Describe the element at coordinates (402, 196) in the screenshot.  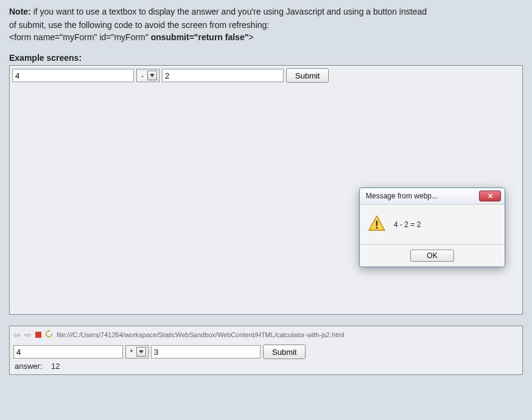
I see `dialog-title-text: Message from webp...` at that location.